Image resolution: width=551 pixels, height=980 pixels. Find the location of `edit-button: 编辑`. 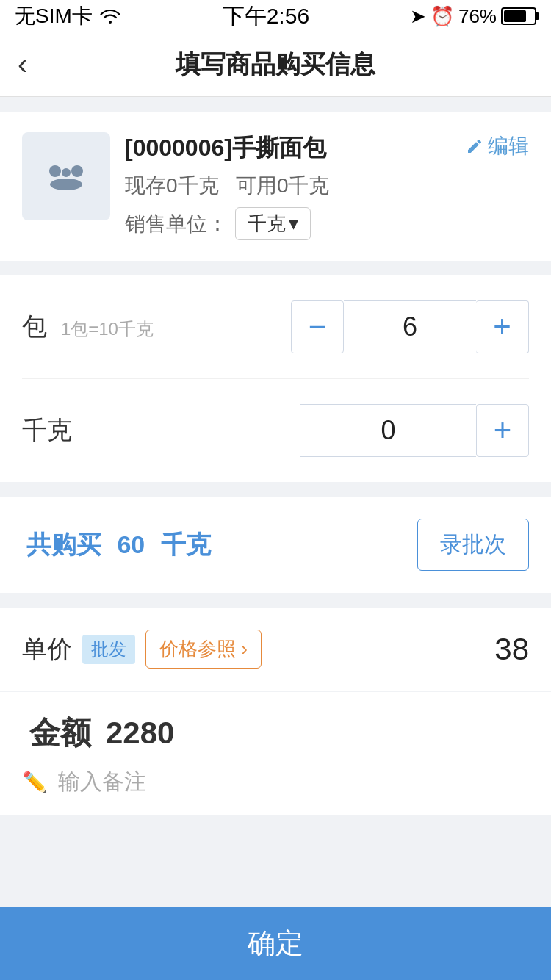

edit-button: 编辑 is located at coordinates (497, 146).